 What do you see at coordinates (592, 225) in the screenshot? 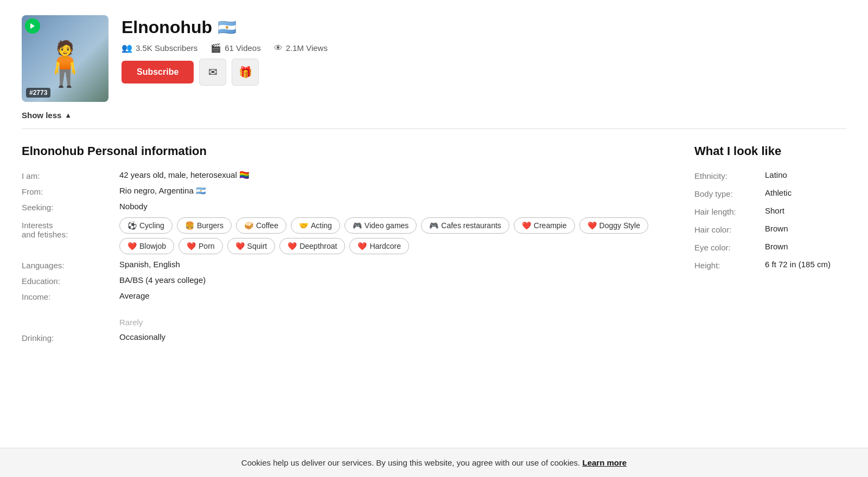
I see `doggystyle-icon: ❤️` at bounding box center [592, 225].